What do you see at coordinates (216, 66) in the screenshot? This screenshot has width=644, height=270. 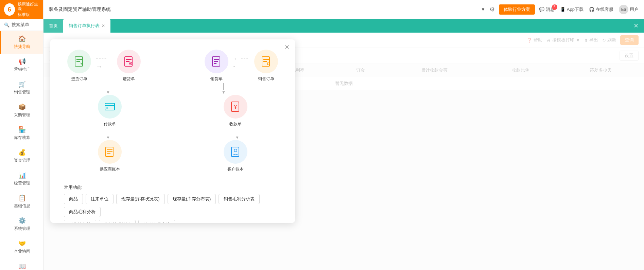 I see `flow-item-sales-bill: 销货单` at bounding box center [216, 66].